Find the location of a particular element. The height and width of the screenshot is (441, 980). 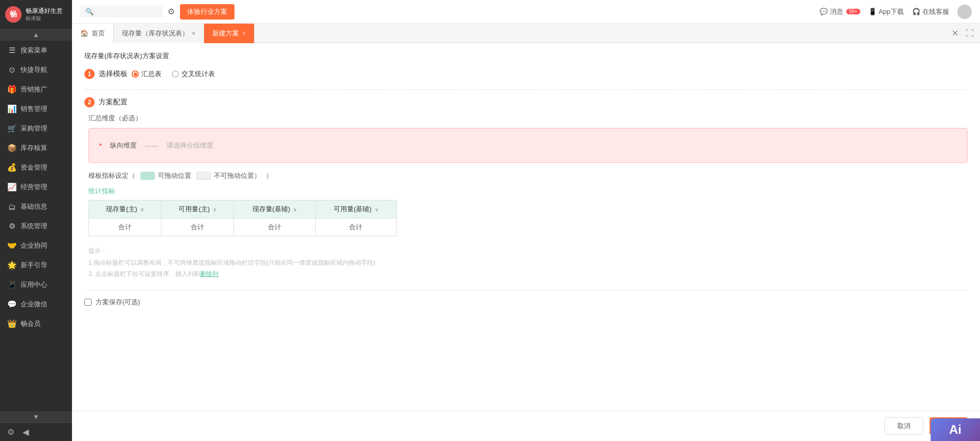

settings-icon: ⚙ is located at coordinates (11, 432).